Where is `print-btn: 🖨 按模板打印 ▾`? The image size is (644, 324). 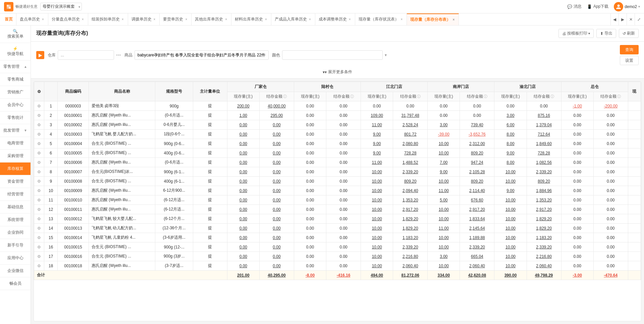 print-btn: 🖨 按模板打印 ▾ is located at coordinates (576, 34).